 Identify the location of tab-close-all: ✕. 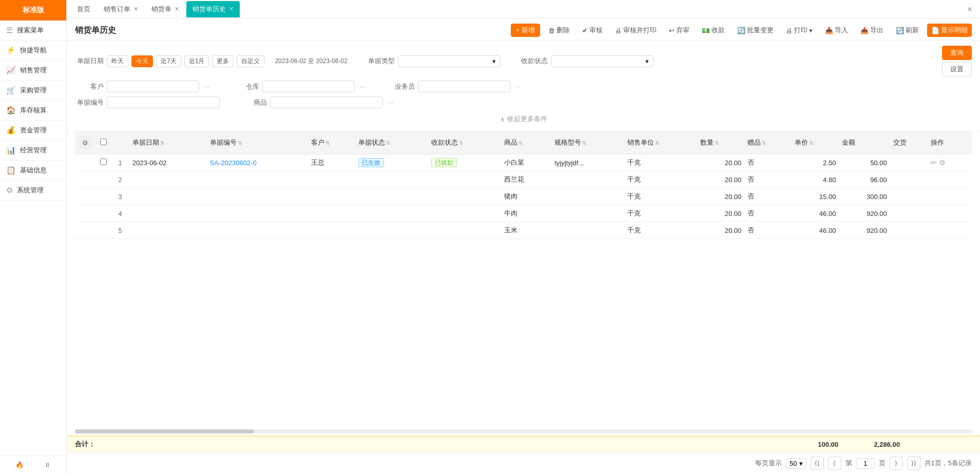
(970, 9).